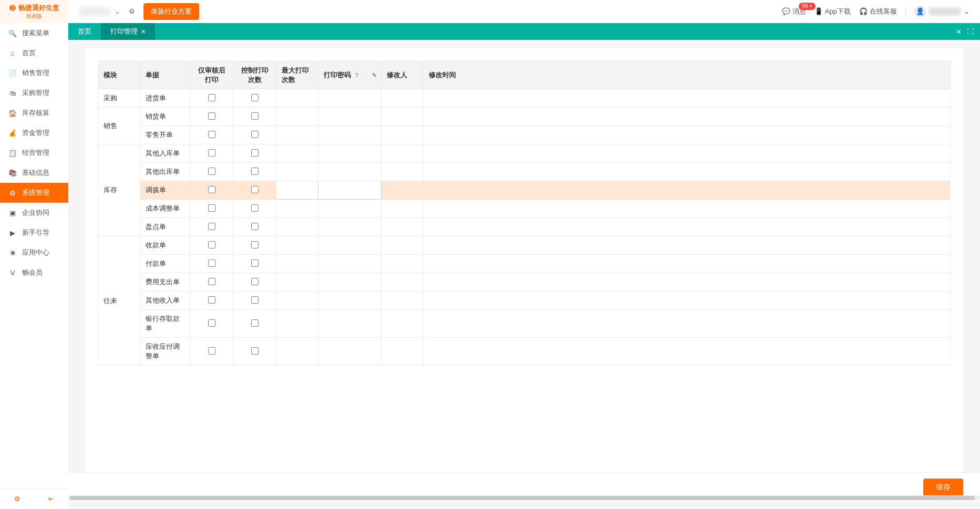 Image resolution: width=980 pixels, height=509 pixels. I want to click on th-password-label: 打印密码, so click(337, 75).